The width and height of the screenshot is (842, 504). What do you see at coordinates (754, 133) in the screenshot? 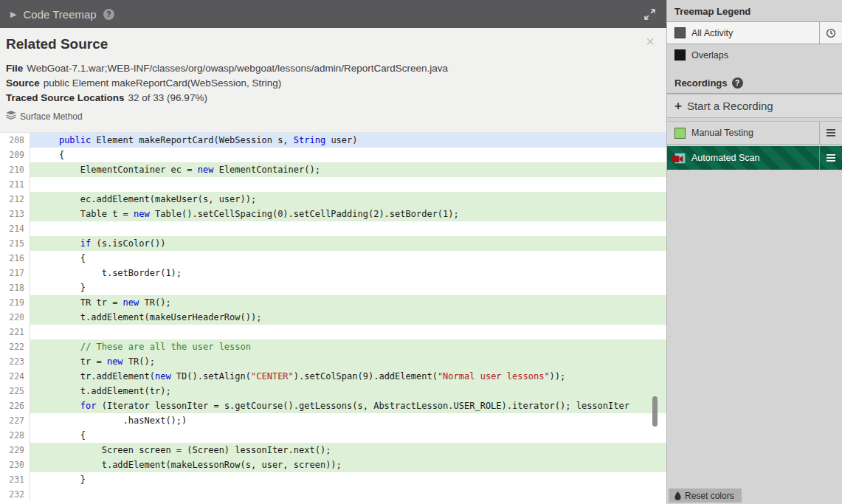
I see `recording-item-manual-testing: Manual Testing` at bounding box center [754, 133].